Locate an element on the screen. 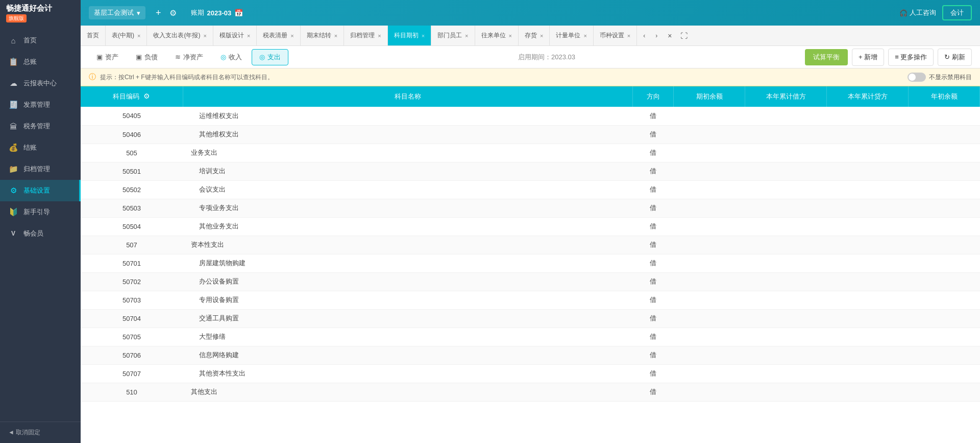 The image size is (980, 443). table-row: 50501 培训支出 借 is located at coordinates (530, 171).